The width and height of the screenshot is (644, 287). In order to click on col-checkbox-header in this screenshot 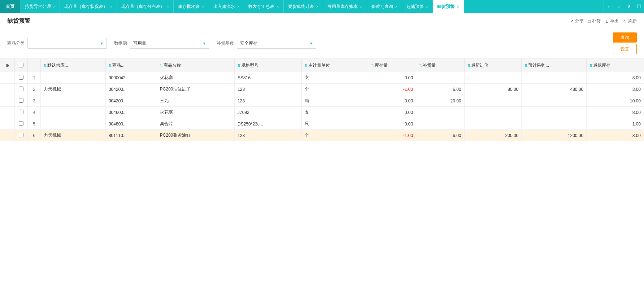, I will do `click(21, 66)`.